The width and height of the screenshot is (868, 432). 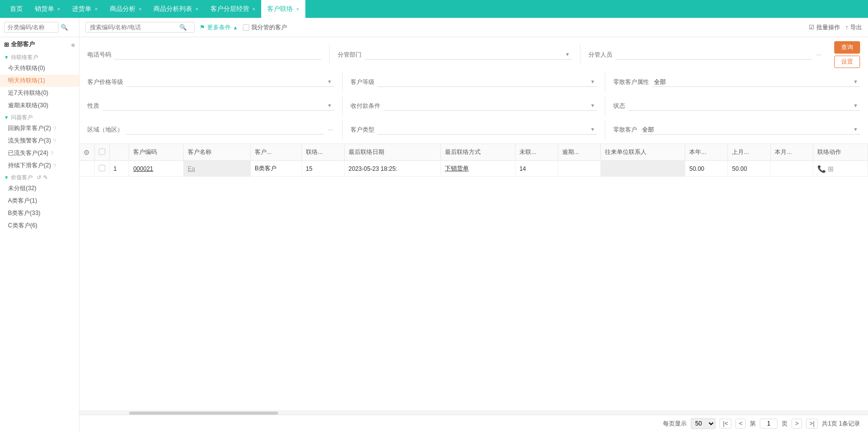 I want to click on dept-select, so click(x=468, y=55).